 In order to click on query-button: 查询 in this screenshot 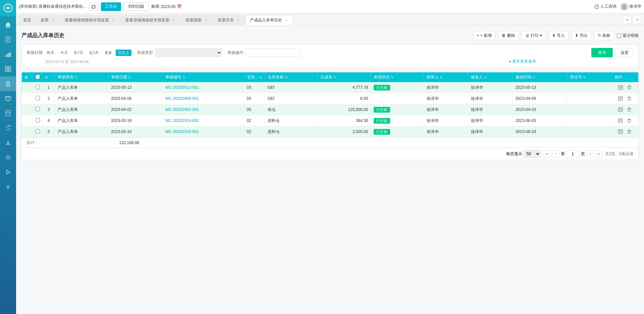, I will do `click(602, 53)`.